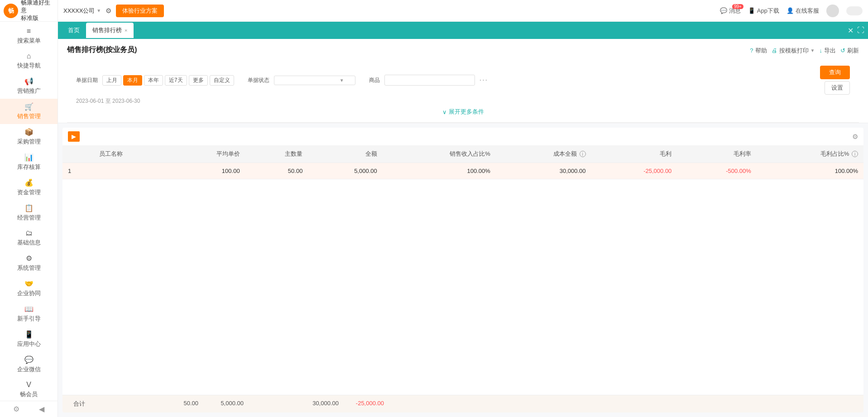 The image size is (868, 417). What do you see at coordinates (74, 30) in the screenshot?
I see `tab-home: 首页` at bounding box center [74, 30].